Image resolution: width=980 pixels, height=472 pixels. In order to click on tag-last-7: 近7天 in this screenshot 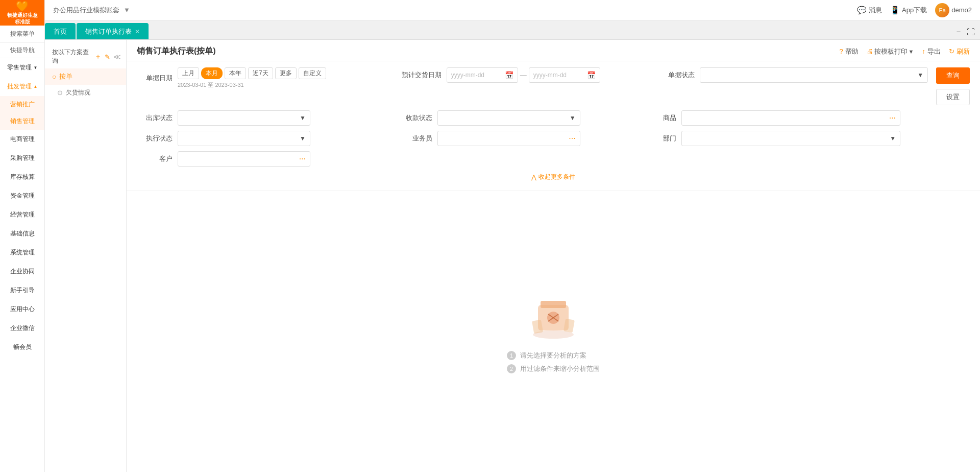, I will do `click(260, 74)`.